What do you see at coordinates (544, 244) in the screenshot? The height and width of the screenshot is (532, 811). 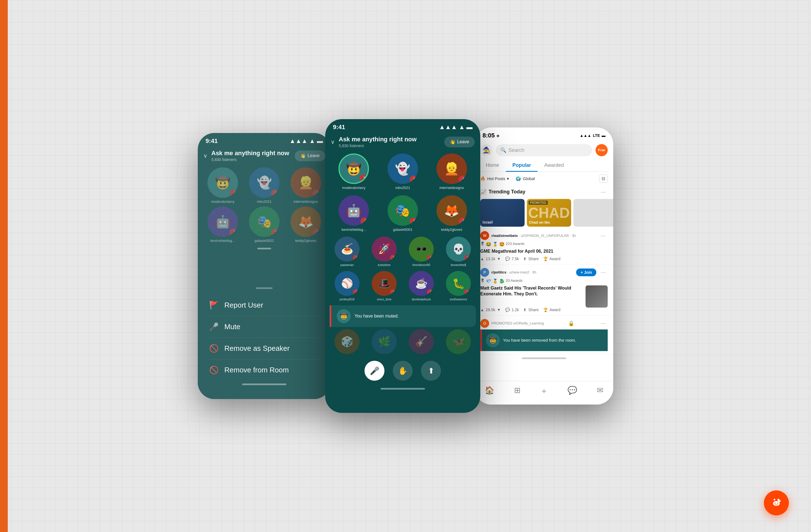 I see `post-awards-1: 🎖 😂 🥇 🤩 223 Awards` at bounding box center [544, 244].